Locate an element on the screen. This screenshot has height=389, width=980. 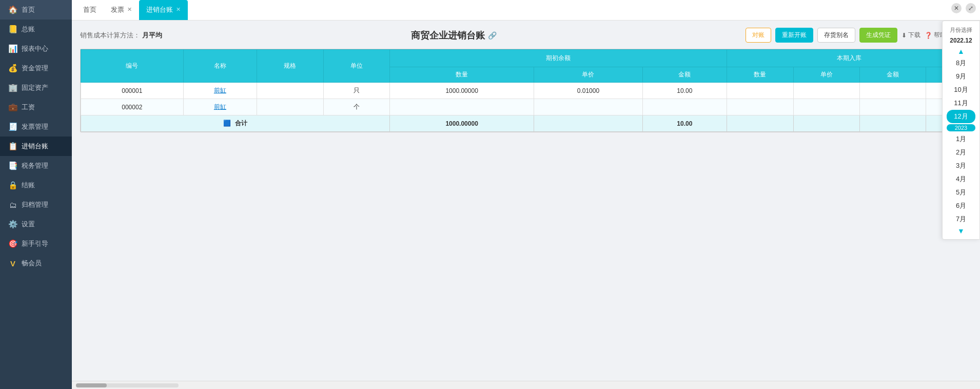
month-3-item: 3月 is located at coordinates (961, 166).